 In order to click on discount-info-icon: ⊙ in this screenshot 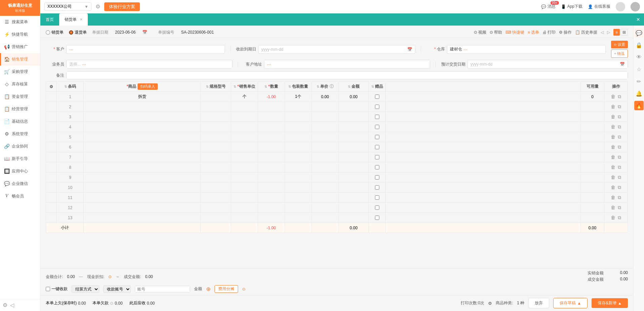, I will do `click(110, 277)`.